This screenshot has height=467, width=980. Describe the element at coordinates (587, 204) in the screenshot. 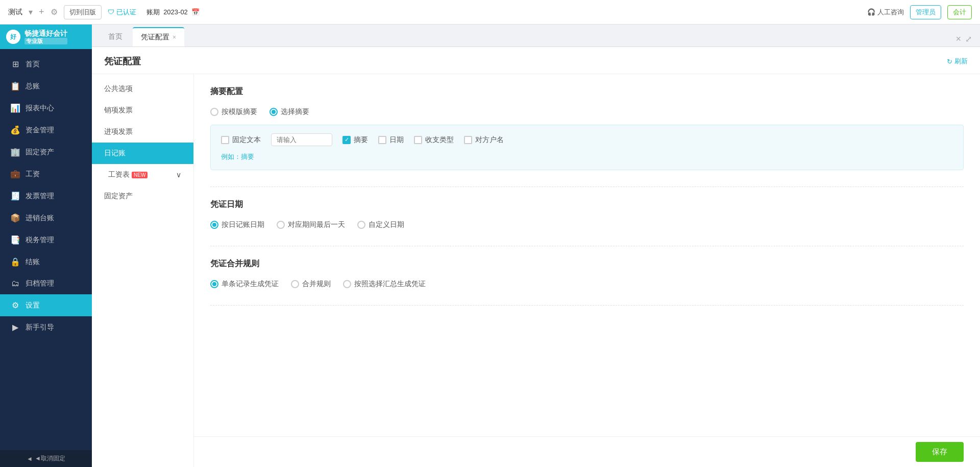

I see `date-section-title: 凭证日期` at that location.